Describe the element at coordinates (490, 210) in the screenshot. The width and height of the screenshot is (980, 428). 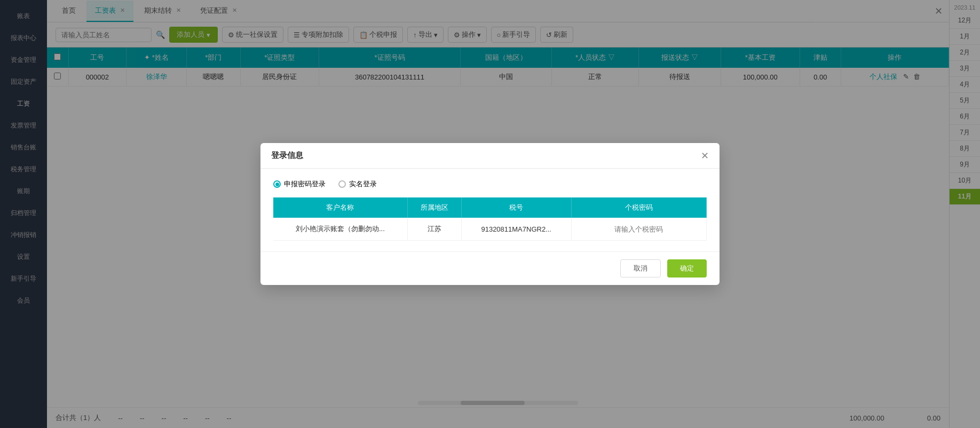
I see `modal-body: 申报密码登录 实名登录 客户名称 所属地区 税号 个税密码` at that location.